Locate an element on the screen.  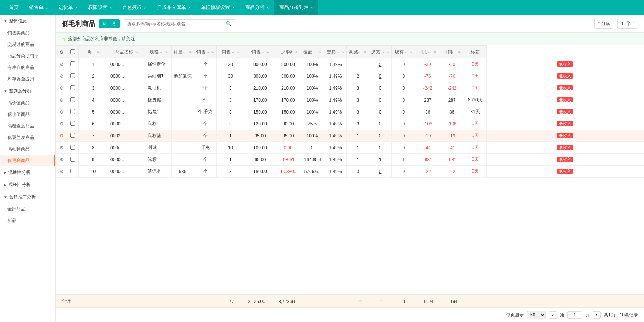
search-input is located at coordinates (176, 24).